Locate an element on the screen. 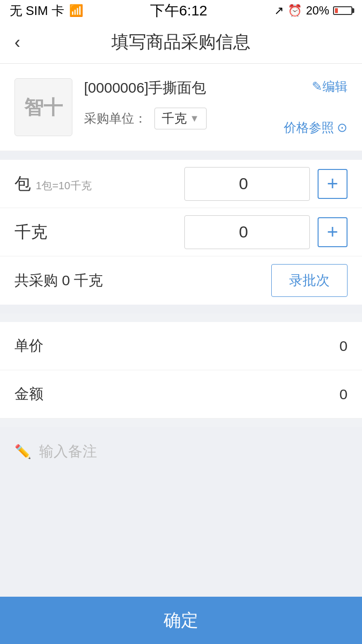  help-icon: ⊙ is located at coordinates (342, 127).